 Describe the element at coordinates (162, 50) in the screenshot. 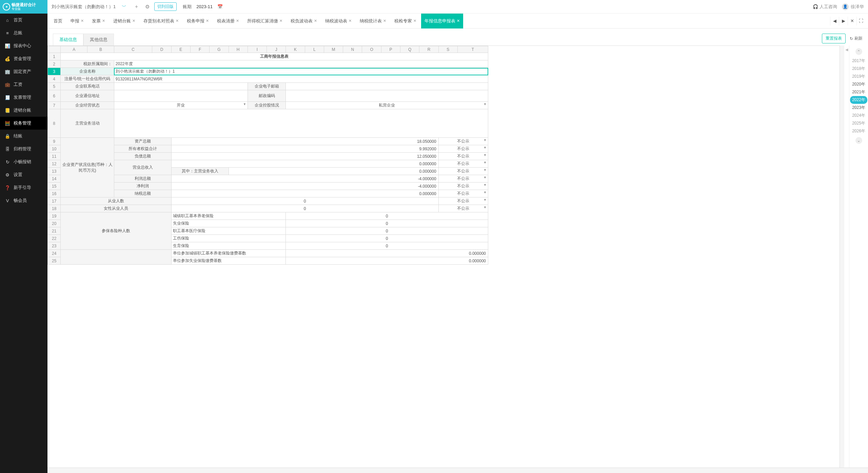

I see `col-header: D` at that location.